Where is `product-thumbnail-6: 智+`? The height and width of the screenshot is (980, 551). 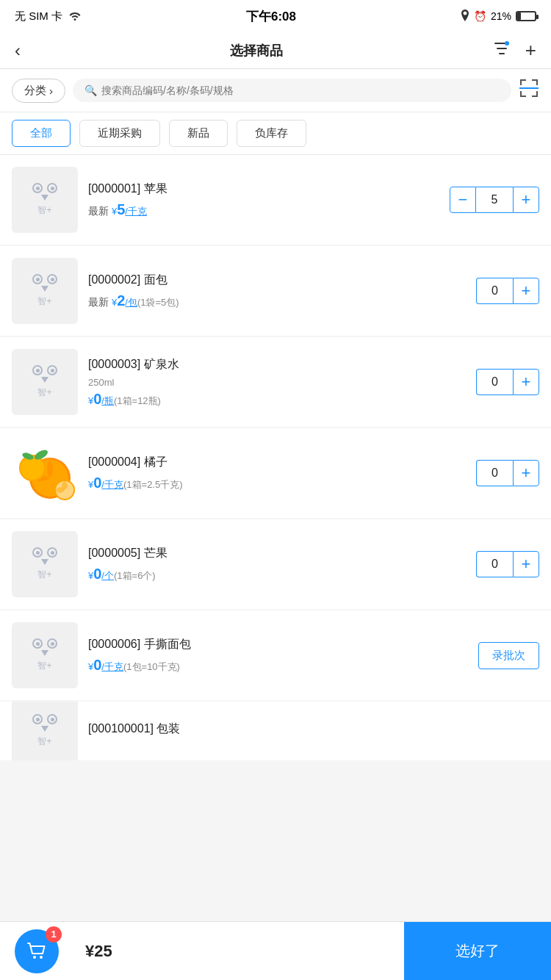
product-thumbnail-6: 智+ is located at coordinates (45, 655).